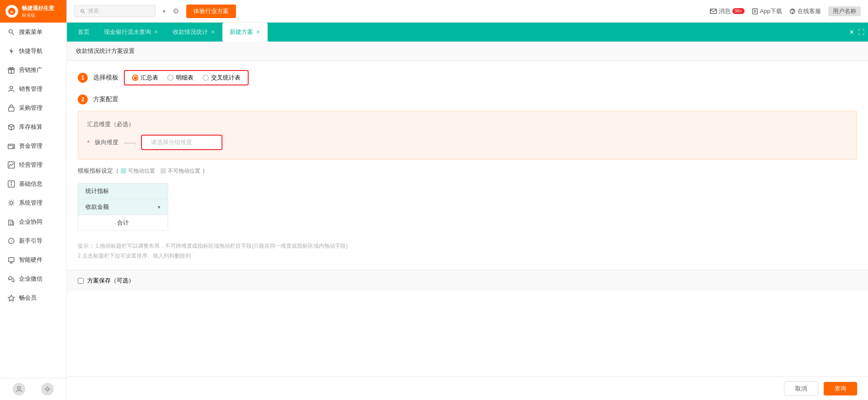  What do you see at coordinates (211, 11) in the screenshot?
I see `industry-btn: 体验行业方案` at bounding box center [211, 11].